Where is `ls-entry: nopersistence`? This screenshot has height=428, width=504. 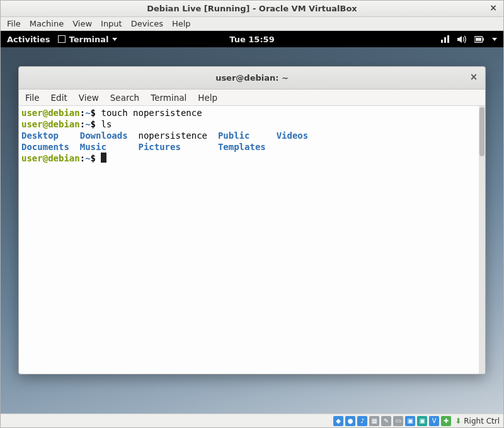 ls-entry: nopersistence is located at coordinates (173, 136).